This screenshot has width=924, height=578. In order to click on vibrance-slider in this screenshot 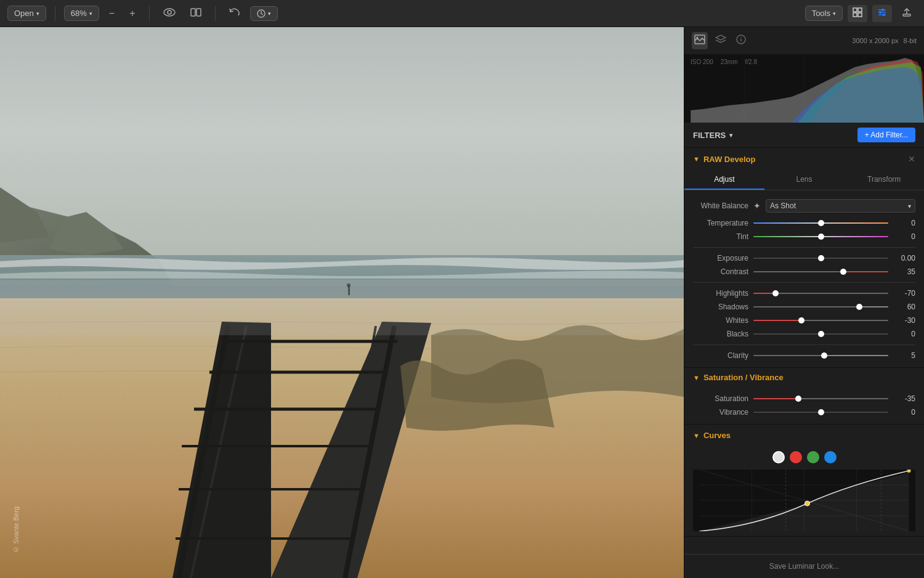, I will do `click(821, 412)`.